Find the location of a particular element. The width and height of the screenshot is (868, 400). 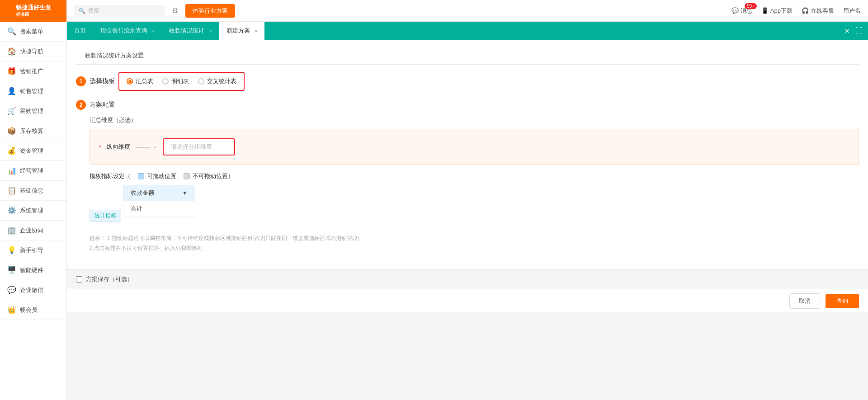

metrics-col-header: 收款金额 ▼ is located at coordinates (159, 193).